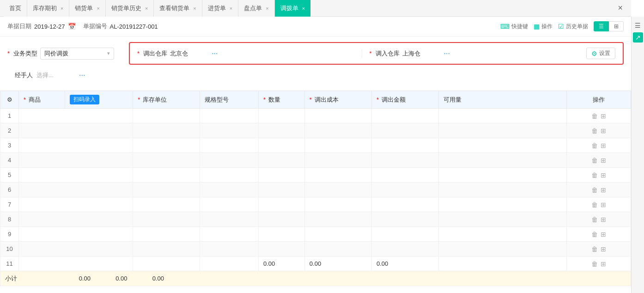 This screenshot has width=644, height=293. I want to click on grid-view-btn: ⊞, so click(616, 26).